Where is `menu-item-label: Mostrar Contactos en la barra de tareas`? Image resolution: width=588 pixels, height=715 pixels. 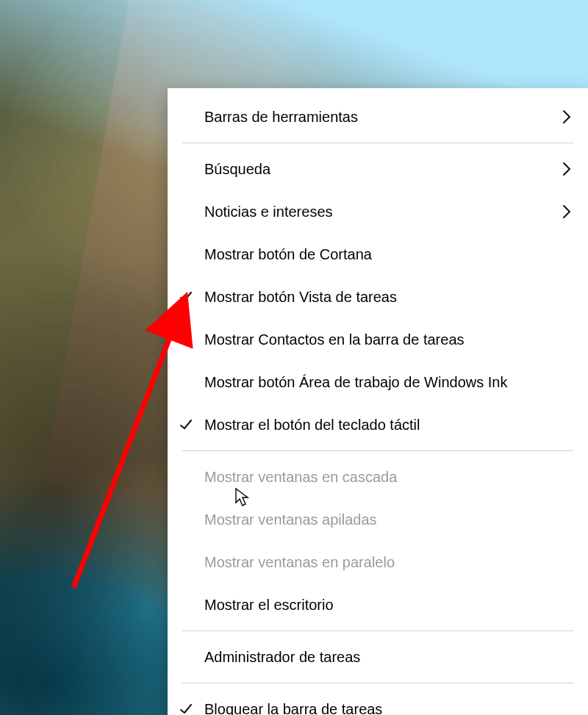 menu-item-label: Mostrar Contactos en la barra de tareas is located at coordinates (388, 339).